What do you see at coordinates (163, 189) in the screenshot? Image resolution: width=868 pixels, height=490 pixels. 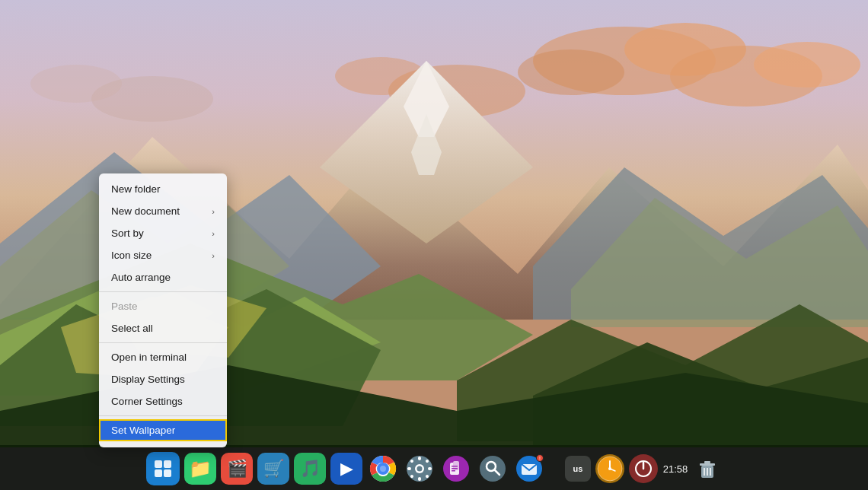 I see `menu-item-new-folder: New folder` at bounding box center [163, 189].